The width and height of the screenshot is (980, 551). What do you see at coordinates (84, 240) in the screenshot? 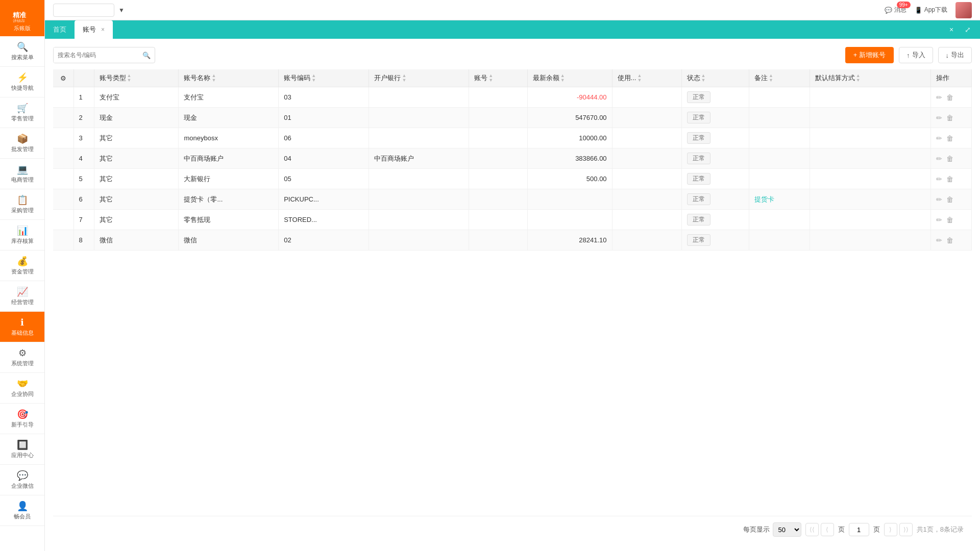
I see `cell-index: 8` at bounding box center [84, 240].